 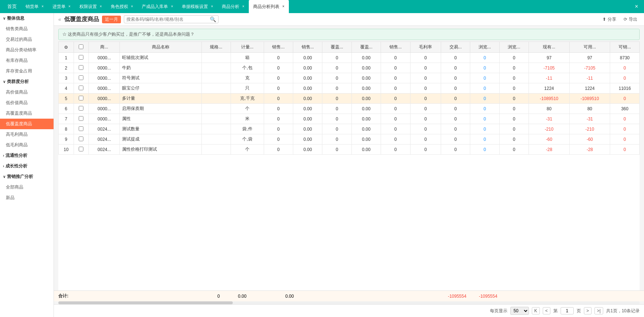 What do you see at coordinates (546, 311) in the screenshot?
I see `prev-page-button: <` at bounding box center [546, 311].